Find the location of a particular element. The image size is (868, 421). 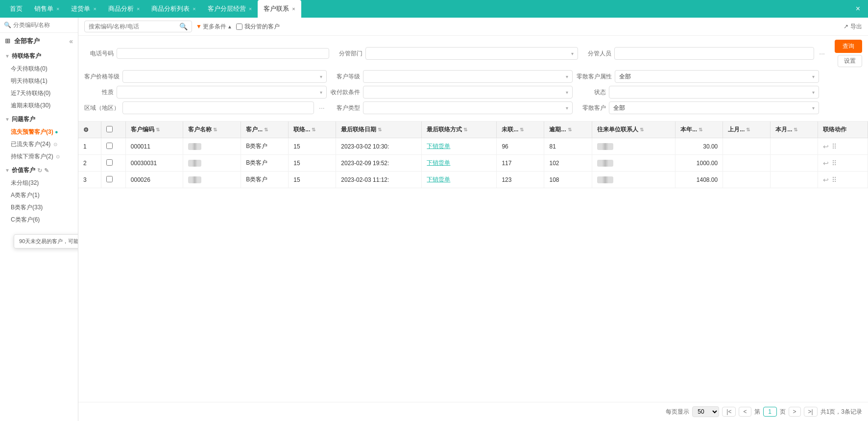

zero-retail-select: 全部 ▾ is located at coordinates (714, 108).